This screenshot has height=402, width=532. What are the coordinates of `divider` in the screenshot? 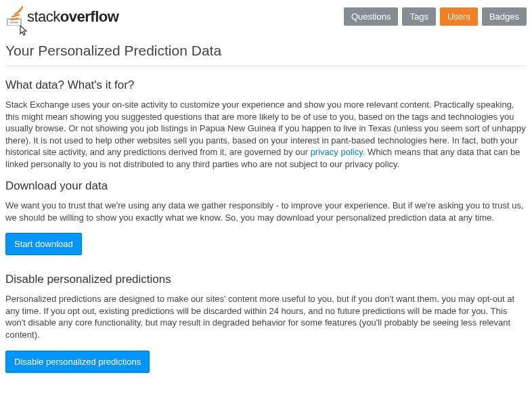 It's located at (266, 66).